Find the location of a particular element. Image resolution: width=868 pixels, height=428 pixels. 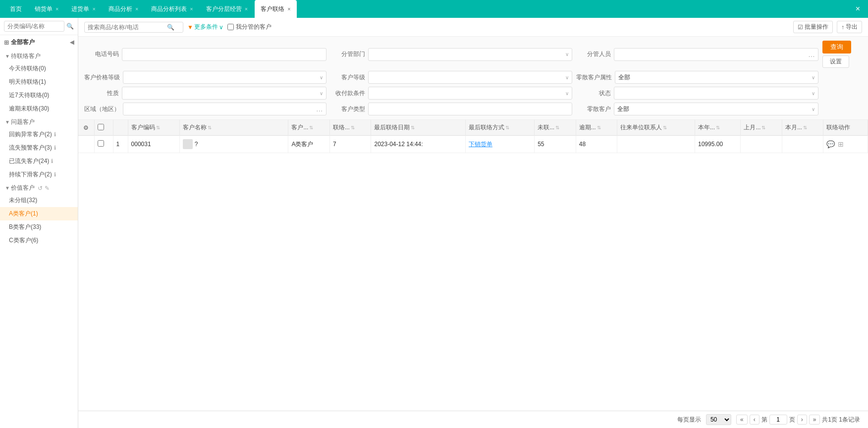

nav-tab-analysis: 商品分析 × is located at coordinates (123, 9).